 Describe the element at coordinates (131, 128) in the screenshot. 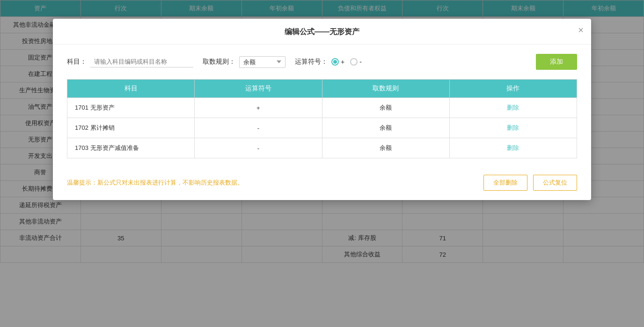

I see `formula-cell-subject: 1702 累计摊销` at that location.